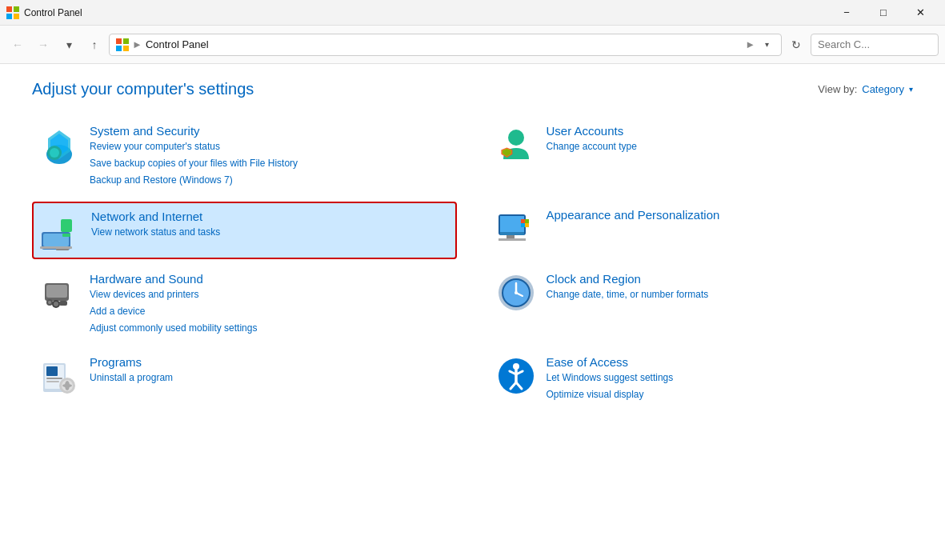  Describe the element at coordinates (194, 181) in the screenshot. I see `category-link-system-security: Backup and Restore (Windows 7)` at that location.